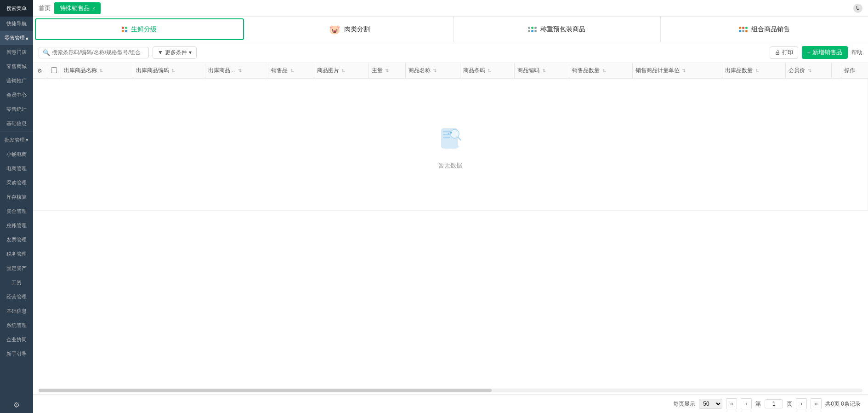 The width and height of the screenshot is (868, 413). I want to click on tab-weigh-pack-label: 称重预包装商品, so click(563, 29).